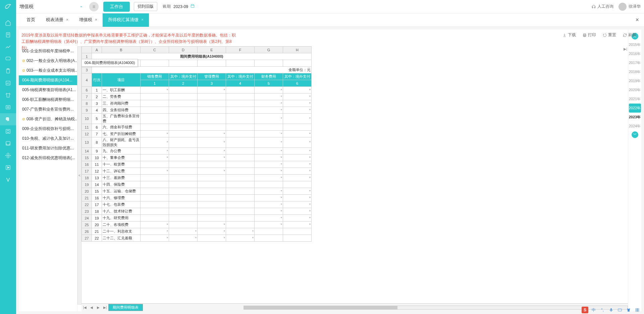  Describe the element at coordinates (635, 81) in the screenshot. I see `year-item: 2019年` at that location.